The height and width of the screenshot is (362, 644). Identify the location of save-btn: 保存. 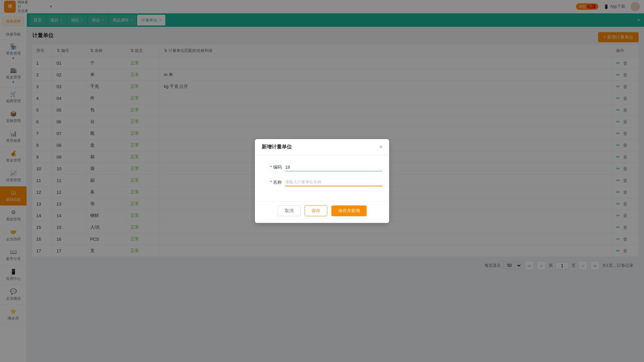
(316, 211).